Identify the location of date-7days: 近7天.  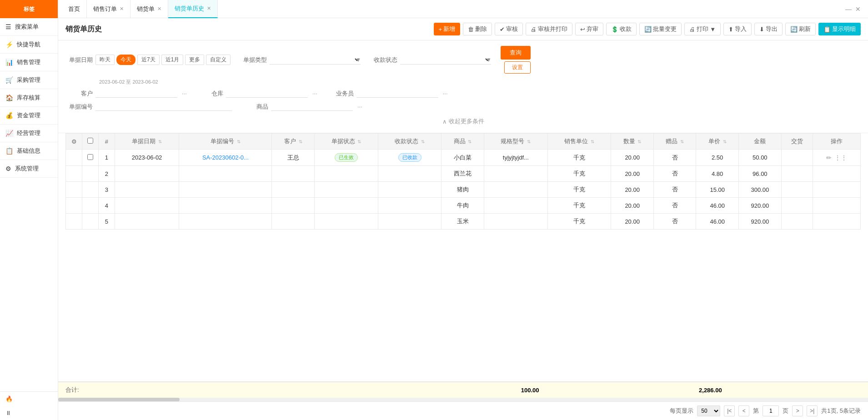
(148, 60).